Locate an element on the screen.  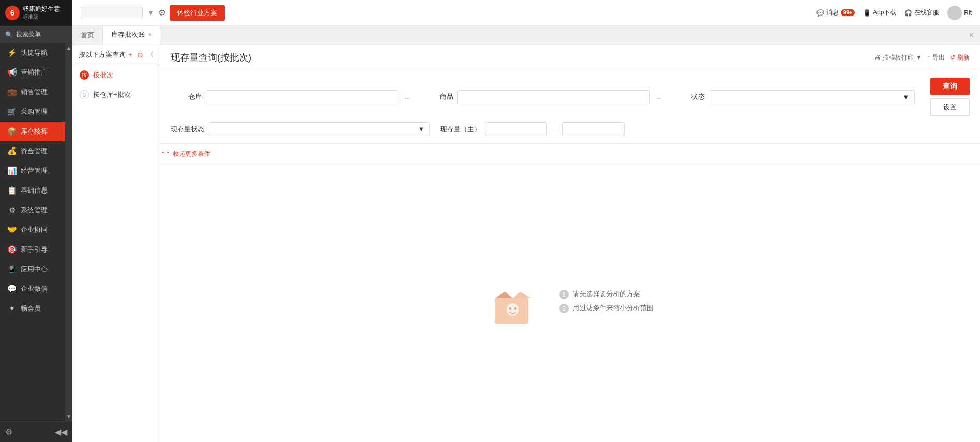
sidebar-item-label: 采购管理 is located at coordinates (34, 112).